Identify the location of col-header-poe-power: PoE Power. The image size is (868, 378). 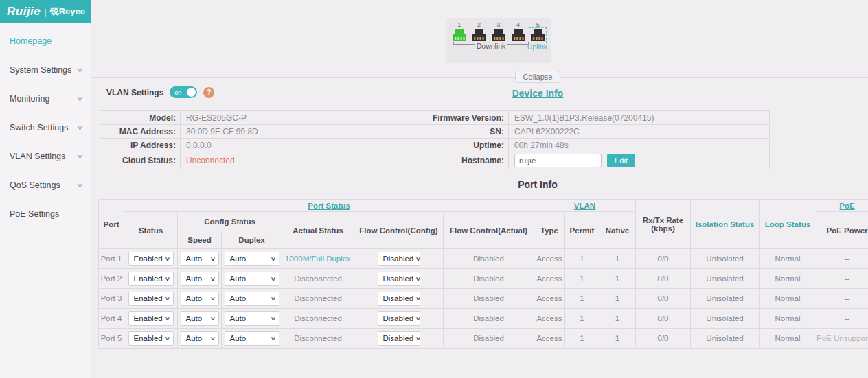
(842, 231).